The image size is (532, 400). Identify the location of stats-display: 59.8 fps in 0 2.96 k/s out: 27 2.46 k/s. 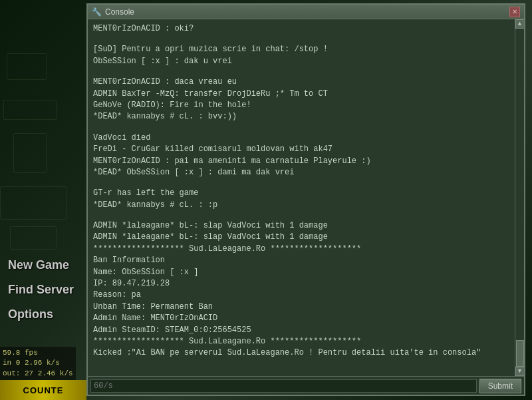
(38, 363).